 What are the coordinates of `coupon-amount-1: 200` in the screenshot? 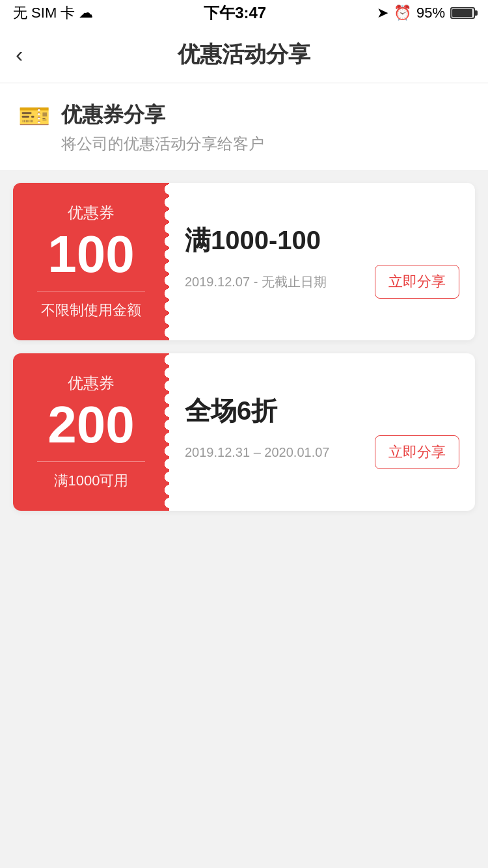 It's located at (91, 425).